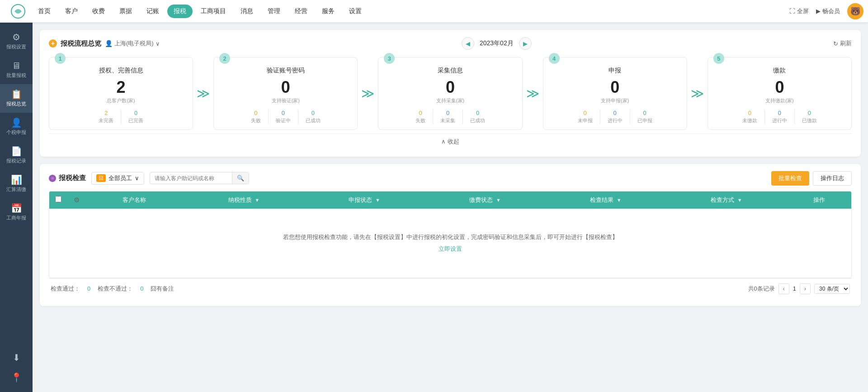 The height and width of the screenshot is (392, 868). Describe the element at coordinates (60, 58) in the screenshot. I see `step-number-1: 1` at that location.